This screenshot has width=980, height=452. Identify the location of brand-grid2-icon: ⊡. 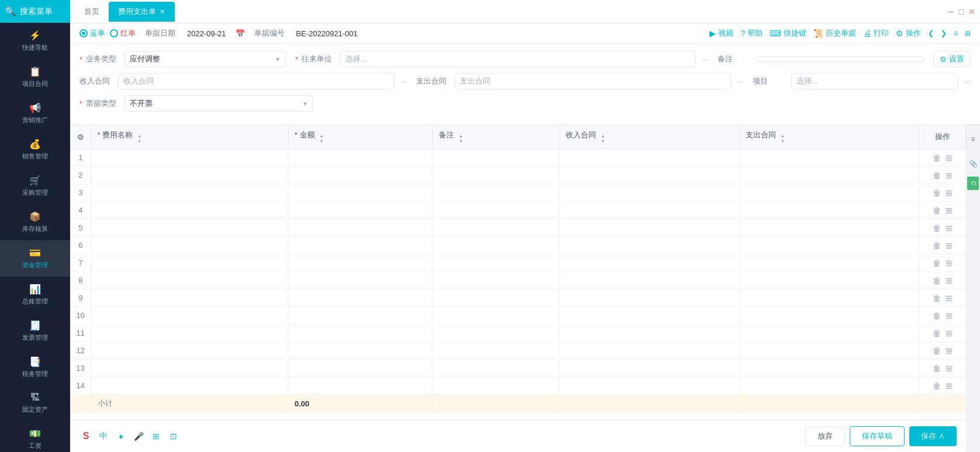
(174, 436).